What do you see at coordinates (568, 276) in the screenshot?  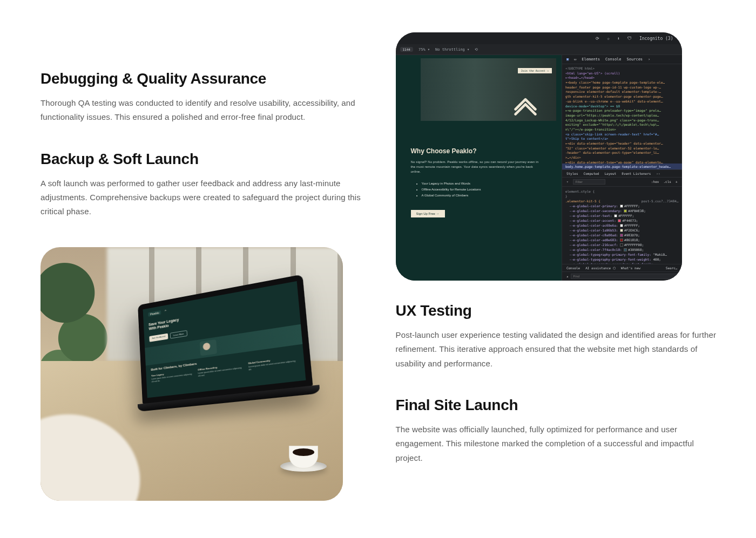 I see `search-icon: ⌕` at bounding box center [568, 276].